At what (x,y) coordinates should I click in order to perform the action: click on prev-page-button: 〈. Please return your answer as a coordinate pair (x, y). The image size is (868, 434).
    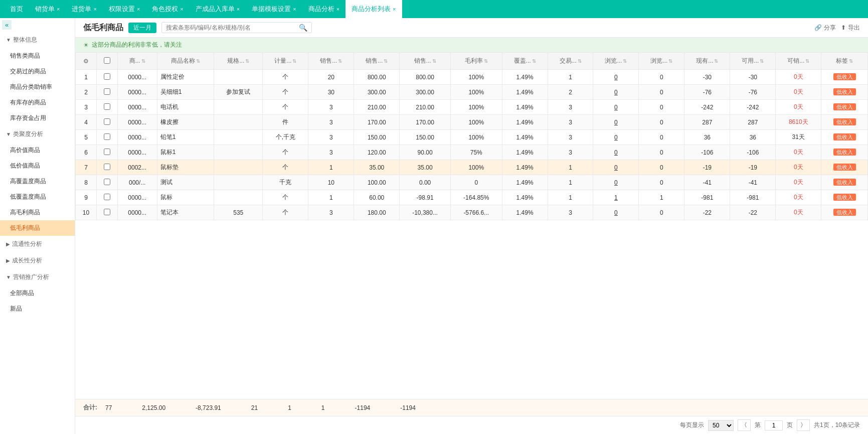
    Looking at the image, I should click on (744, 425).